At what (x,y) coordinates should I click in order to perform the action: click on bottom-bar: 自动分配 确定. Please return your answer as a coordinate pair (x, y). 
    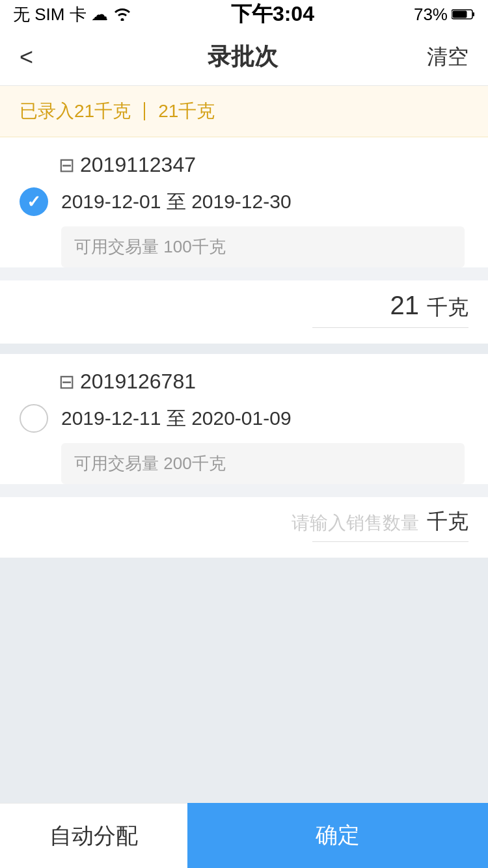
    Looking at the image, I should click on (244, 835).